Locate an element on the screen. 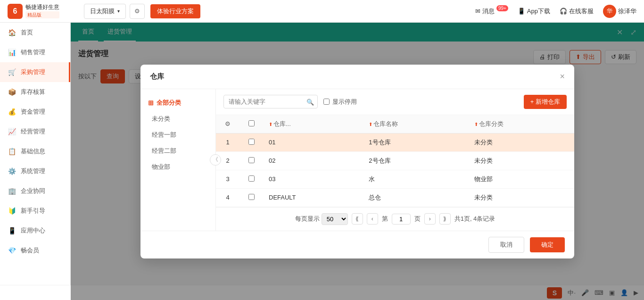 This screenshot has height=300, width=644. logo-area: 6 畅捷通好生意 精品版 is located at coordinates (43, 11).